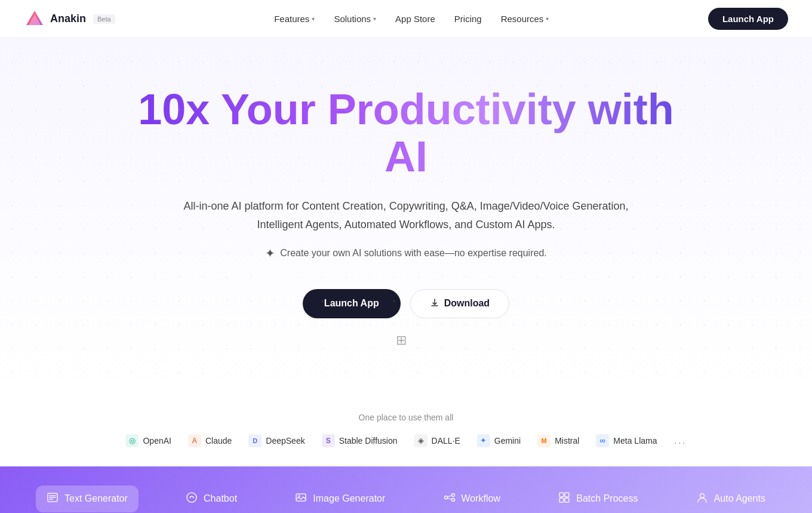  I want to click on feature-chatbot: Chatbot, so click(211, 499).